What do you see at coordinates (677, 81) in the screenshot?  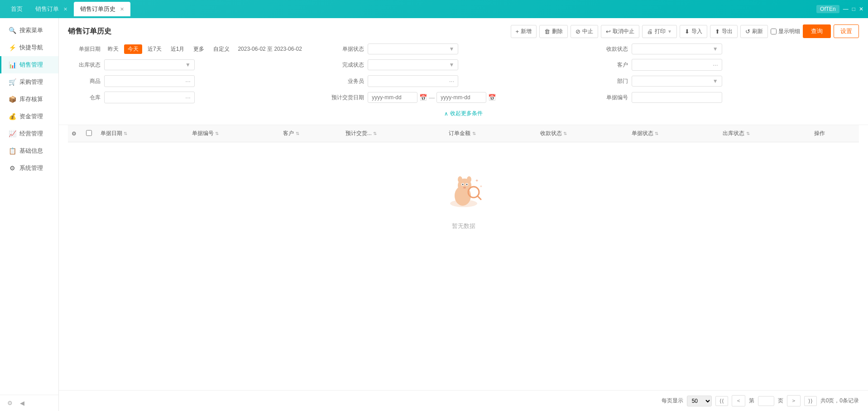 I see `dept-select: ▼` at bounding box center [677, 81].